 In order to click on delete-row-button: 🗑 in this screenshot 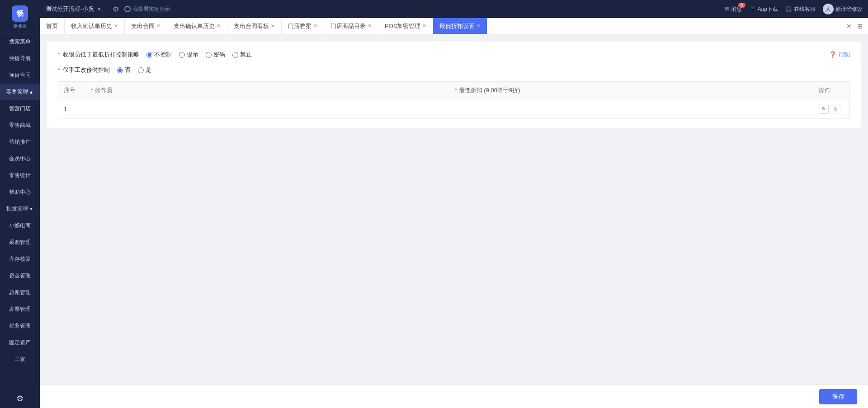, I will do `click(835, 109)`.